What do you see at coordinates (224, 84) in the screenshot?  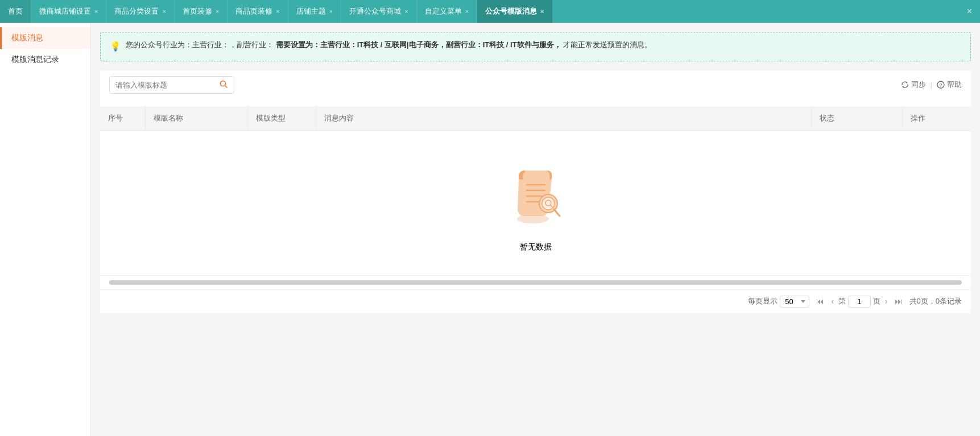 I see `search-icon` at bounding box center [224, 84].